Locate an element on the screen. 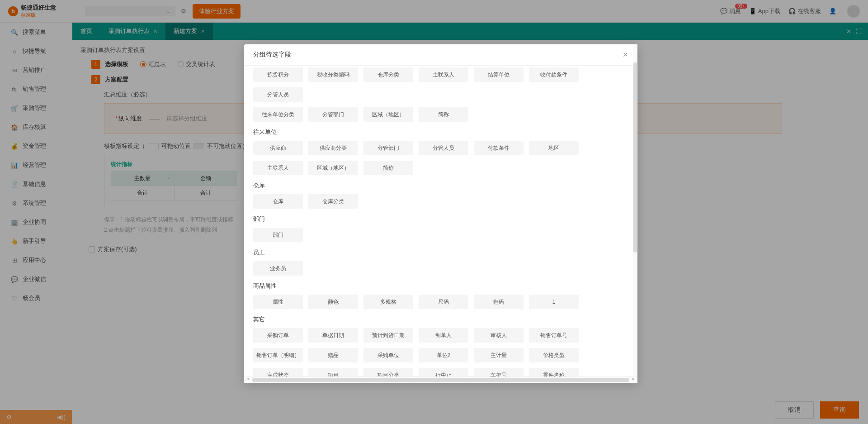 The width and height of the screenshot is (868, 424). field-group: 其它采购订单单据日期预计到货日期制单人审核人销售订单号销售订单（明细）赠品采购单… is located at coordinates (441, 346).